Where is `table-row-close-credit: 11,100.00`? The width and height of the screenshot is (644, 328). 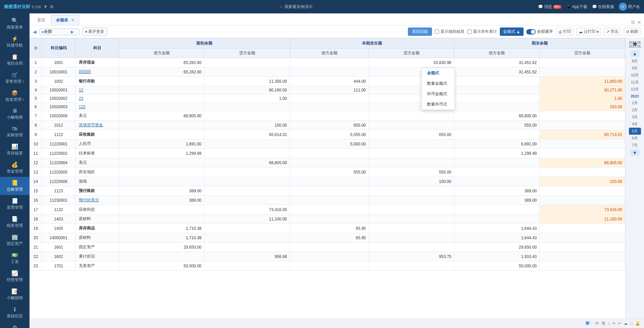 table-row-close-credit: 11,100.00 is located at coordinates (582, 219).